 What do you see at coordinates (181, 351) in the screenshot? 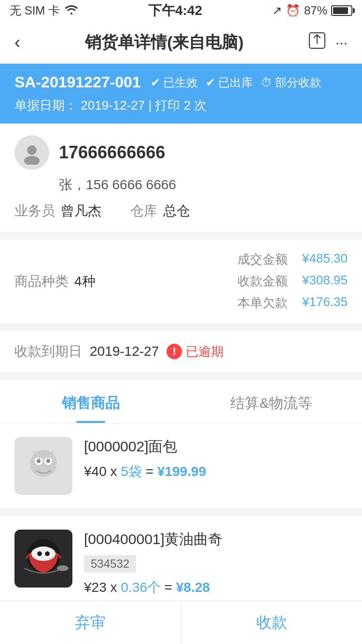
I see `due-date-section: 收款到期日 2019-12-27 ! 已逾期` at bounding box center [181, 351].